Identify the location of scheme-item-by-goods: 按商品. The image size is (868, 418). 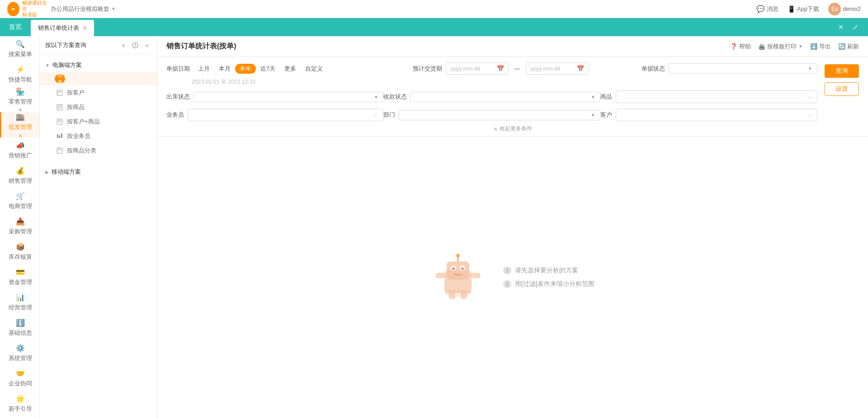
(99, 107).